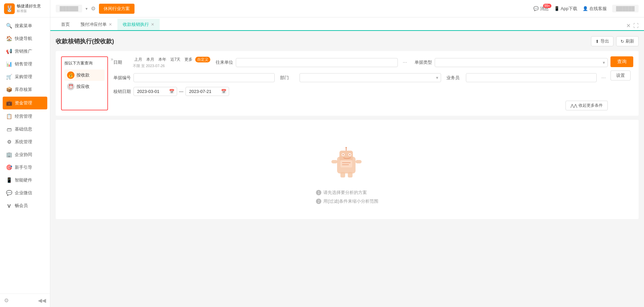  I want to click on sidebar-item-system: ⚙ 系统管理, so click(25, 142).